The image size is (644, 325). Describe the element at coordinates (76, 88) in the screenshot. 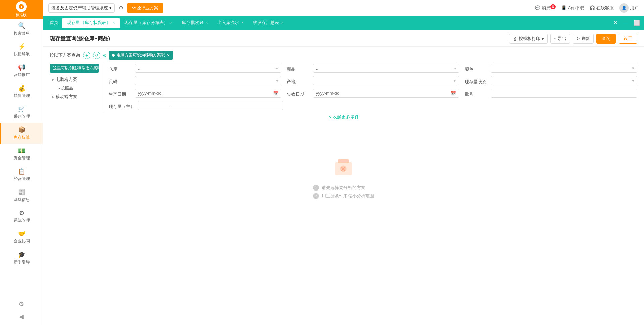

I see `filter-sidebar-panel: 这里可以创建和修改方案哦 × ▶ 电脑端方案 ▪ 按照品` at that location.